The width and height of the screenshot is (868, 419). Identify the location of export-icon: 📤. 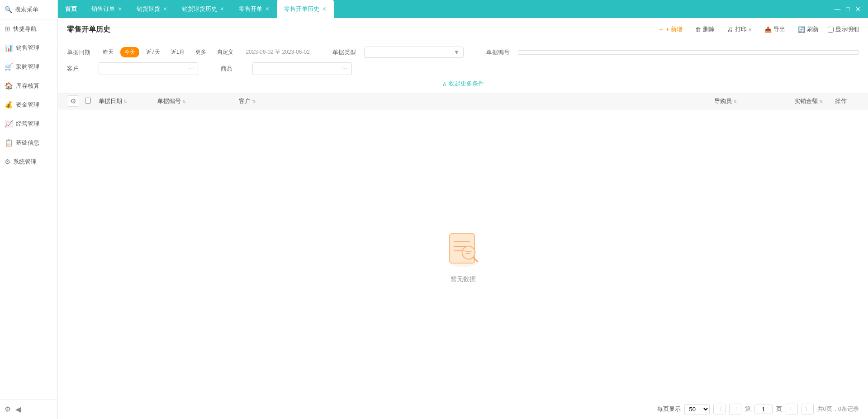
(768, 30).